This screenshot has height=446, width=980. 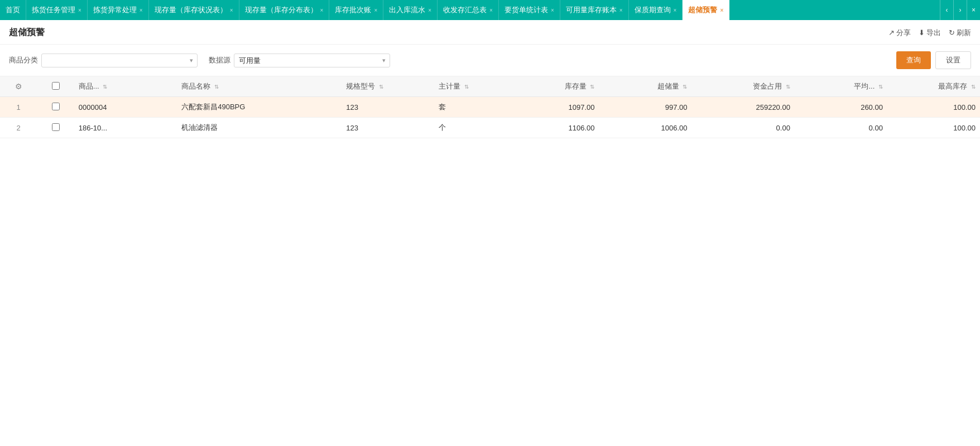 I want to click on settings-button: 设置, so click(x=953, y=60).